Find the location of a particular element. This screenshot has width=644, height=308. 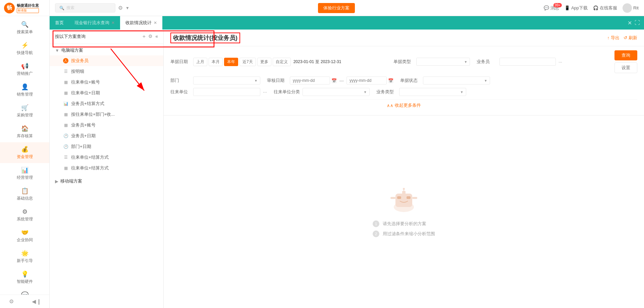

tab-bank-close: ✕ is located at coordinates (113, 23).